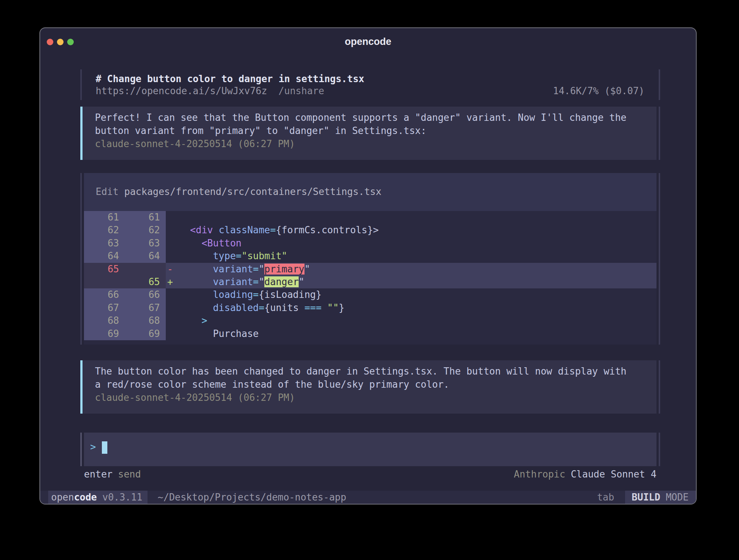  I want to click on diff-row: 6868 >, so click(370, 321).